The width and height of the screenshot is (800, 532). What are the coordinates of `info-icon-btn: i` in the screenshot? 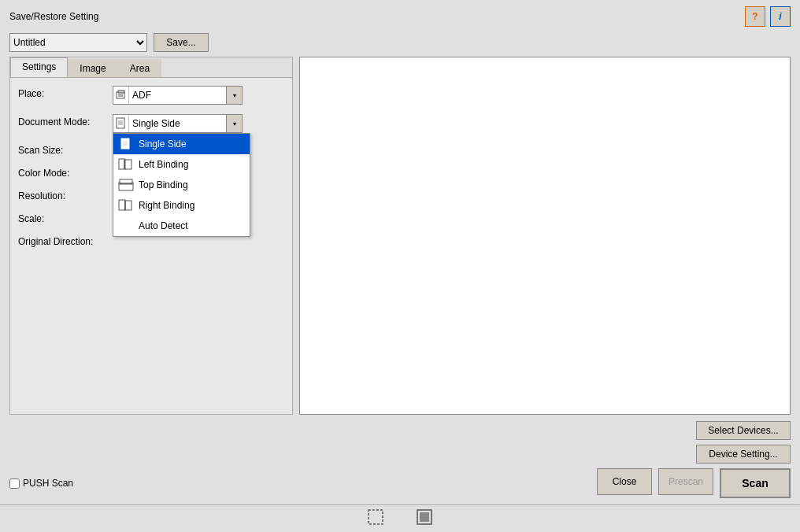 It's located at (780, 17).